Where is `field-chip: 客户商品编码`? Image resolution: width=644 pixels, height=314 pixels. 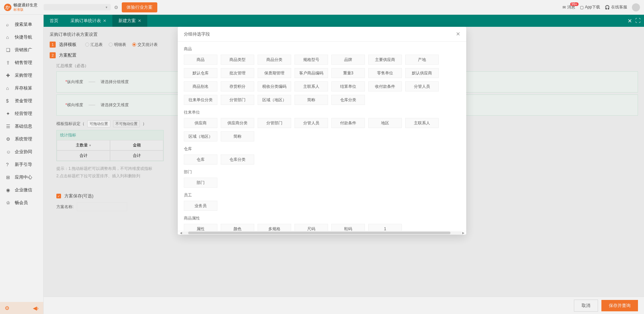 field-chip: 客户商品编码 is located at coordinates (311, 73).